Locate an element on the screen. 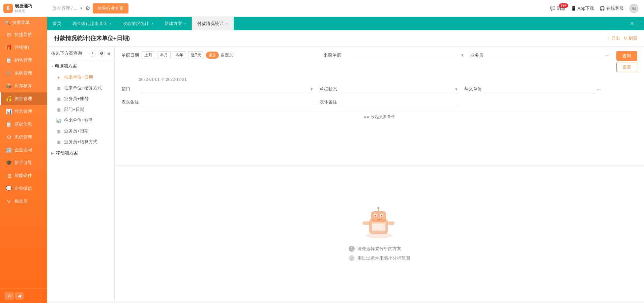  export-icon: ↑ is located at coordinates (609, 38).